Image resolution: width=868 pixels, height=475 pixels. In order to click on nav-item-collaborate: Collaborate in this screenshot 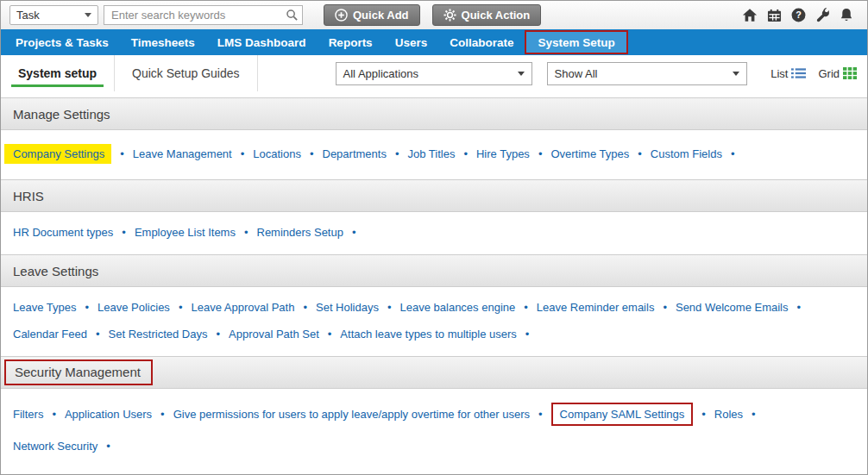, I will do `click(481, 42)`.